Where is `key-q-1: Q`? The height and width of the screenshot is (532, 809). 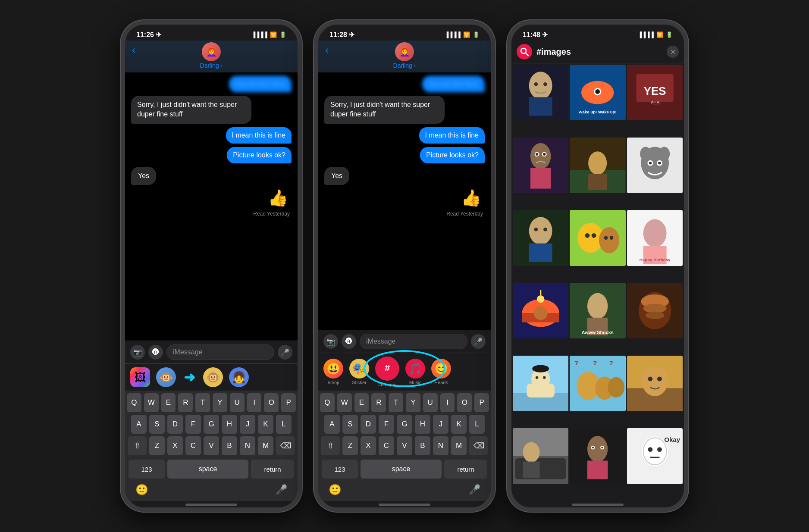
key-q-1: Q is located at coordinates (134, 403).